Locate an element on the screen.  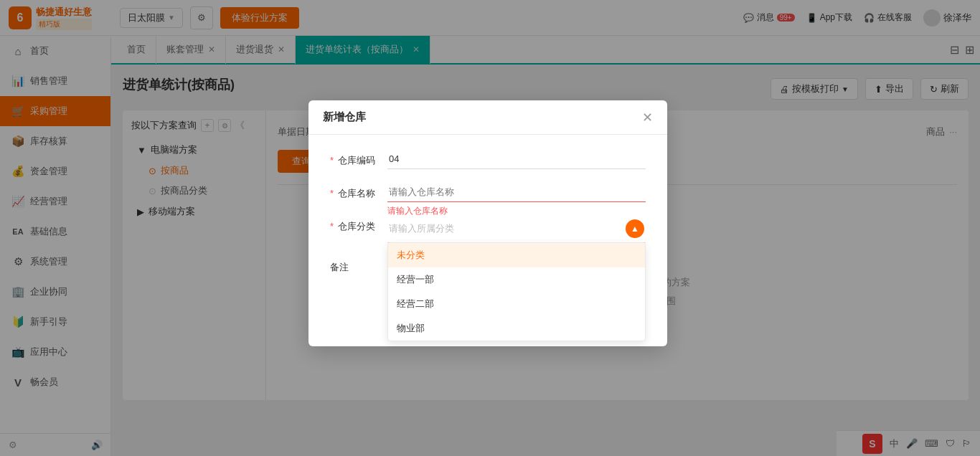
dropdown-item-uncategorized: 未分类 is located at coordinates (517, 255).